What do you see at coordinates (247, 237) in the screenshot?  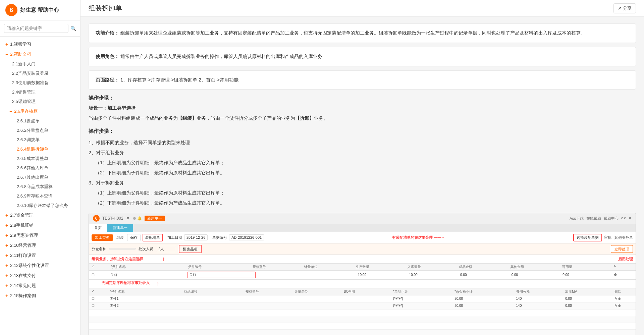 I see `mock-order-value: AD-20191226-001` at bounding box center [247, 237].